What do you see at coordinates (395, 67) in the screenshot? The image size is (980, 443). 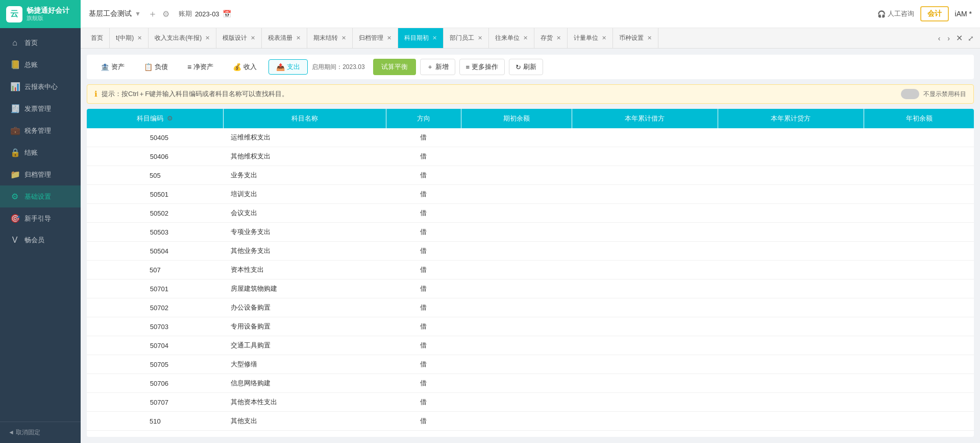 I see `balance-button: 试算平衡` at bounding box center [395, 67].